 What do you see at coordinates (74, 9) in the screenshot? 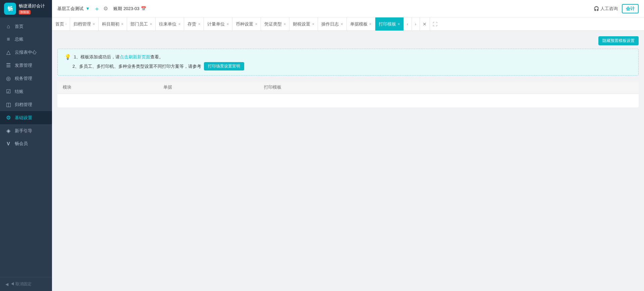
I see `company-selector: 基层工会测试 ▼` at bounding box center [74, 9].